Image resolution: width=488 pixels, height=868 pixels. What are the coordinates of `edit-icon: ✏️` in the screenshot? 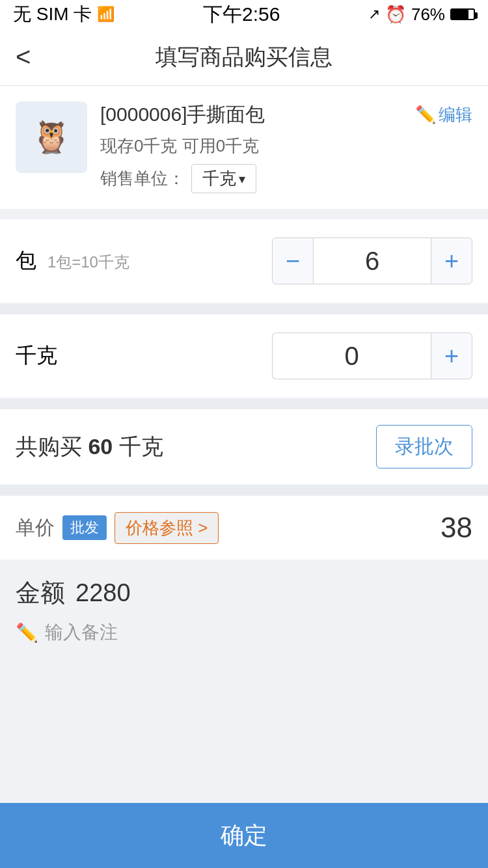 It's located at (426, 115).